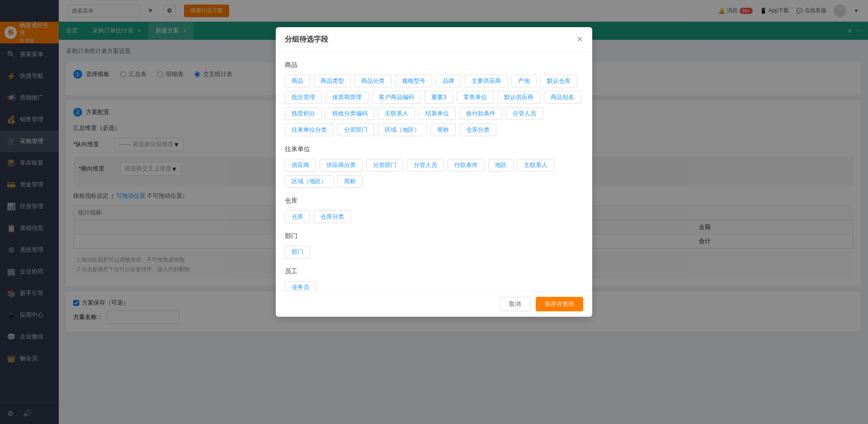 This screenshot has height=424, width=868. Describe the element at coordinates (434, 236) in the screenshot. I see `section-department-title: 部门` at that location.